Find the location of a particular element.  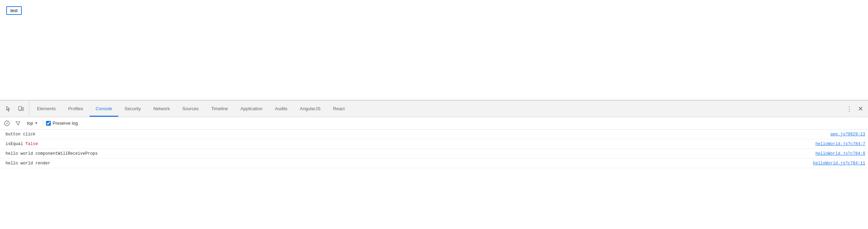

context-value: top is located at coordinates (30, 123).